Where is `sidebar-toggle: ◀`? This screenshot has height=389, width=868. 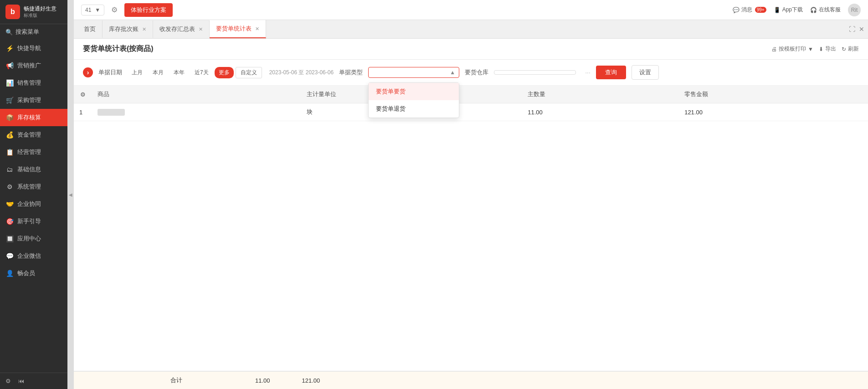 sidebar-toggle: ◀ is located at coordinates (71, 194).